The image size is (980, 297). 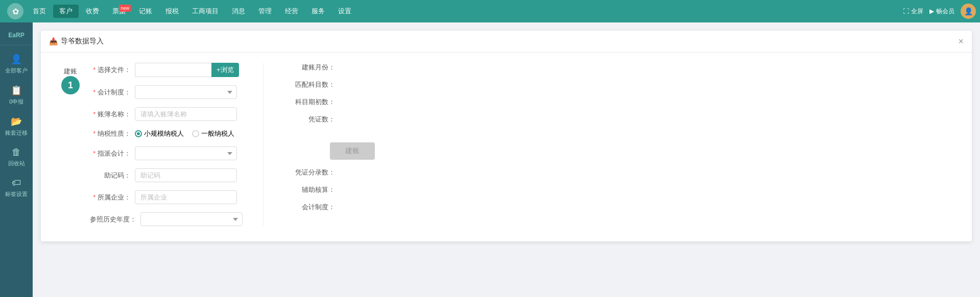 I want to click on memo-input, so click(x=186, y=176).